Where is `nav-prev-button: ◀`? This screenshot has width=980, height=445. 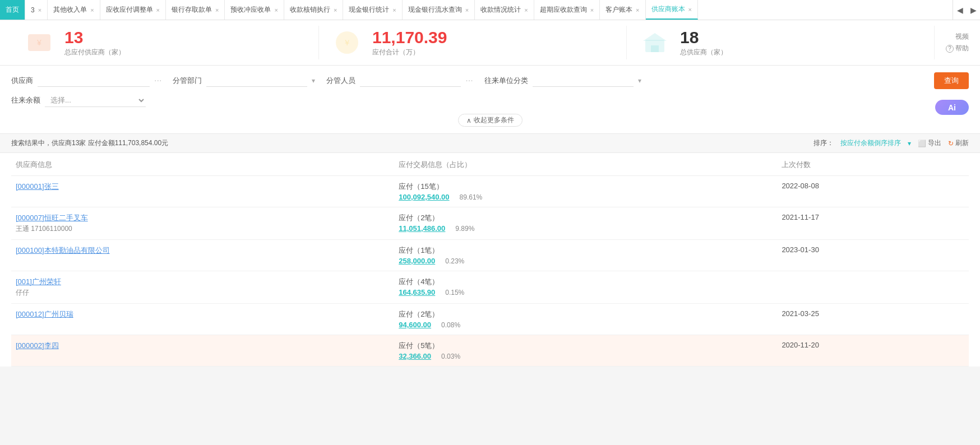
nav-prev-button: ◀ is located at coordinates (960, 10).